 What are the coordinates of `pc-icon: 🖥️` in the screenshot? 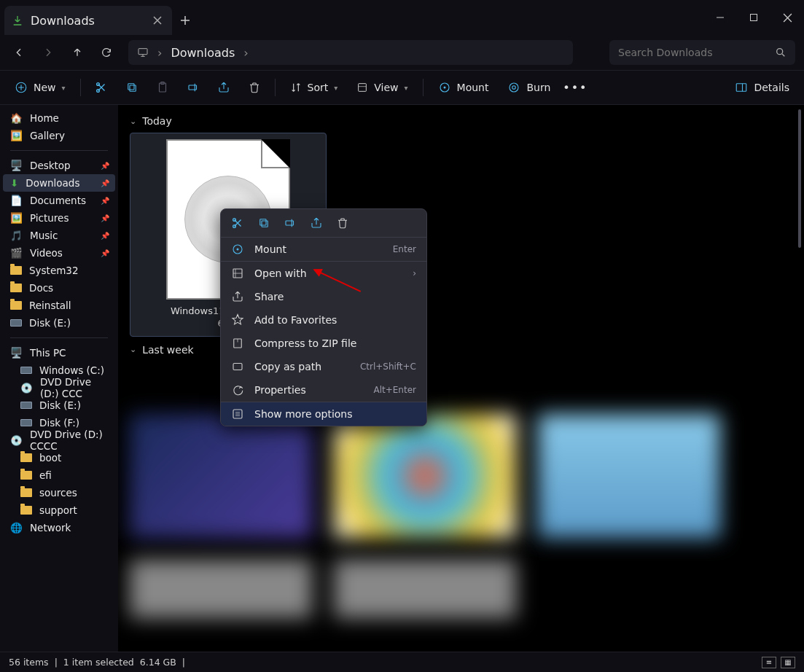 It's located at (16, 353).